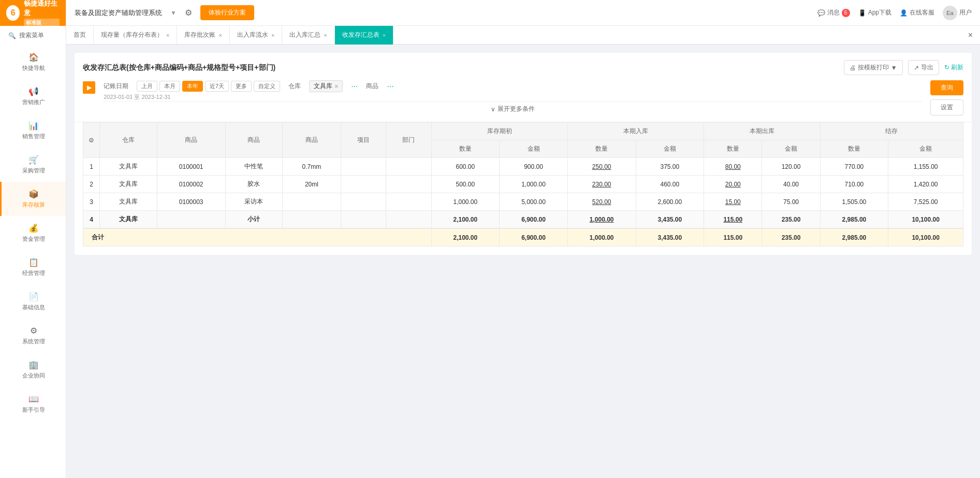 The height and width of the screenshot is (478, 980). I want to click on warehouse-tag-text: 文具库, so click(323, 86).